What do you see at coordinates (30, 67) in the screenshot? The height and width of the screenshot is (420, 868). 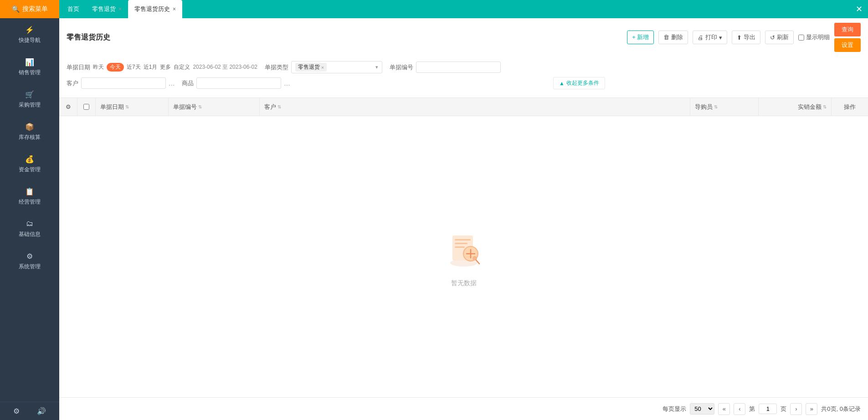 I see `sidebar-item-sales-mgmt: 📊 销售管理` at bounding box center [30, 67].